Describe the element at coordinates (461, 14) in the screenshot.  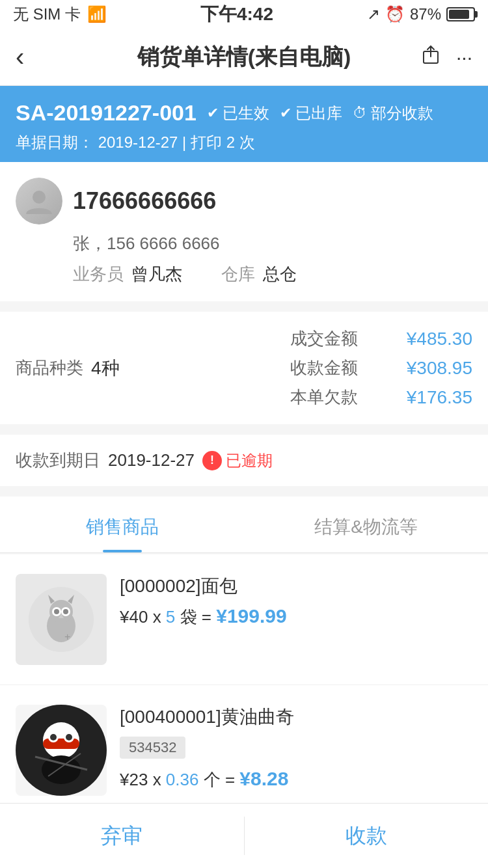
I see `battery-bar` at that location.